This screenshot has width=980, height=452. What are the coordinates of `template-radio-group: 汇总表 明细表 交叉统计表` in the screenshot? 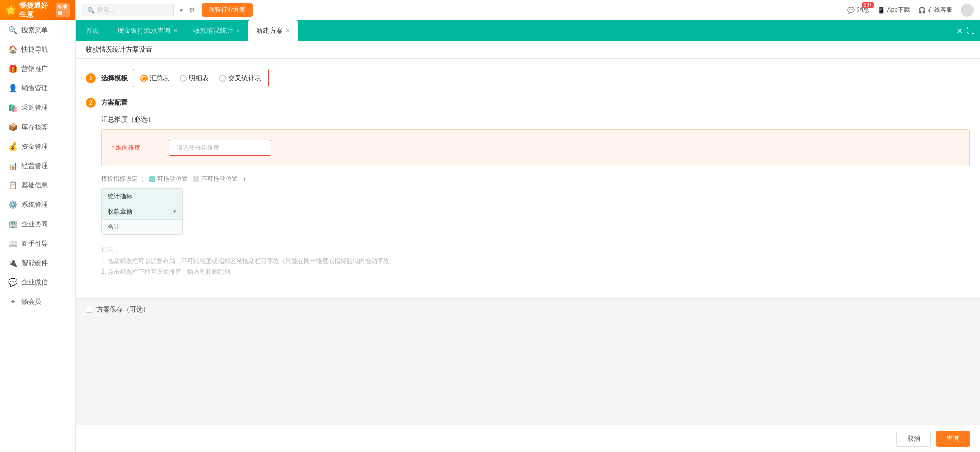 It's located at (201, 78).